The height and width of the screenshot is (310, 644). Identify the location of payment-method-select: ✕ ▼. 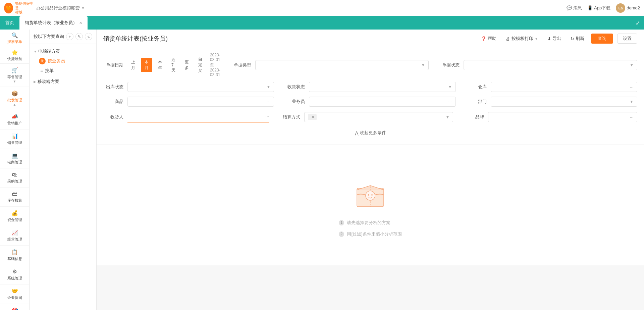
(379, 117).